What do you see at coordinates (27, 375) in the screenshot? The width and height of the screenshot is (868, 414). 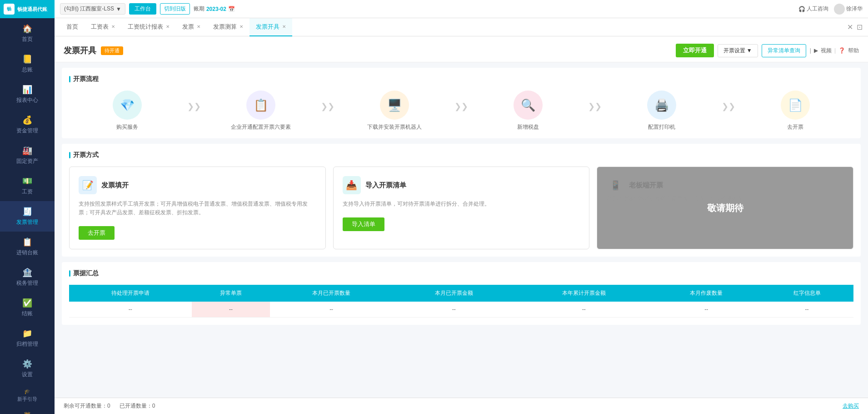 I see `sidebar-label-settings: 设置` at bounding box center [27, 375].